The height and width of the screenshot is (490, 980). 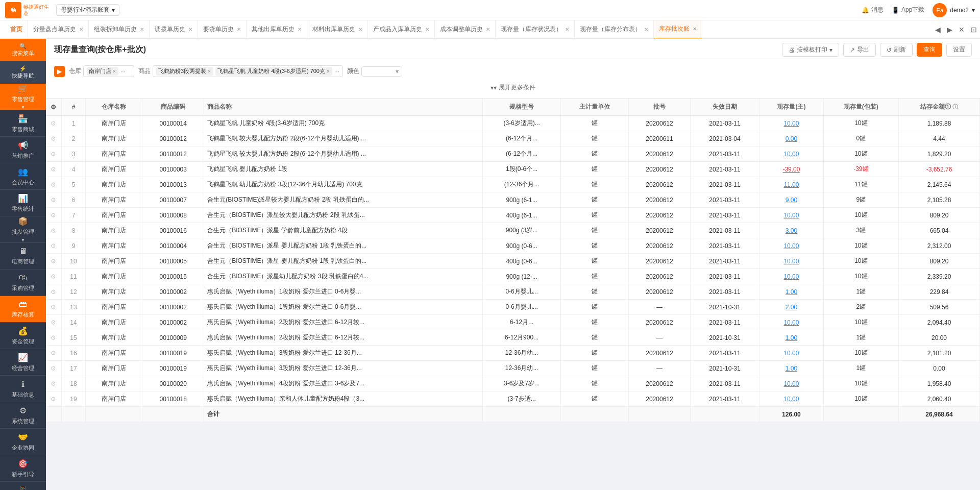 I want to click on export-button: ↗ 导出, so click(x=860, y=50).